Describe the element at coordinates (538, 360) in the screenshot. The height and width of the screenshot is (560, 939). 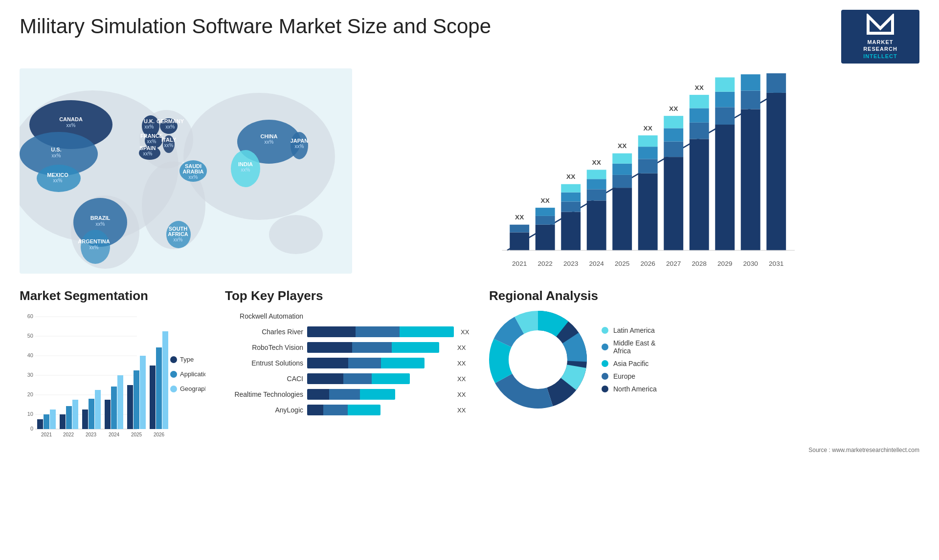
I see `donut-chart` at that location.